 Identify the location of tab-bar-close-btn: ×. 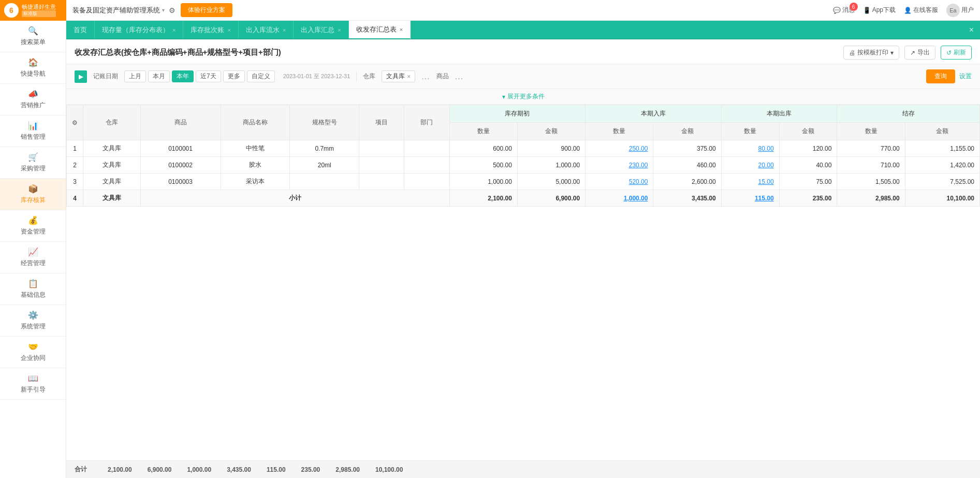
(971, 30).